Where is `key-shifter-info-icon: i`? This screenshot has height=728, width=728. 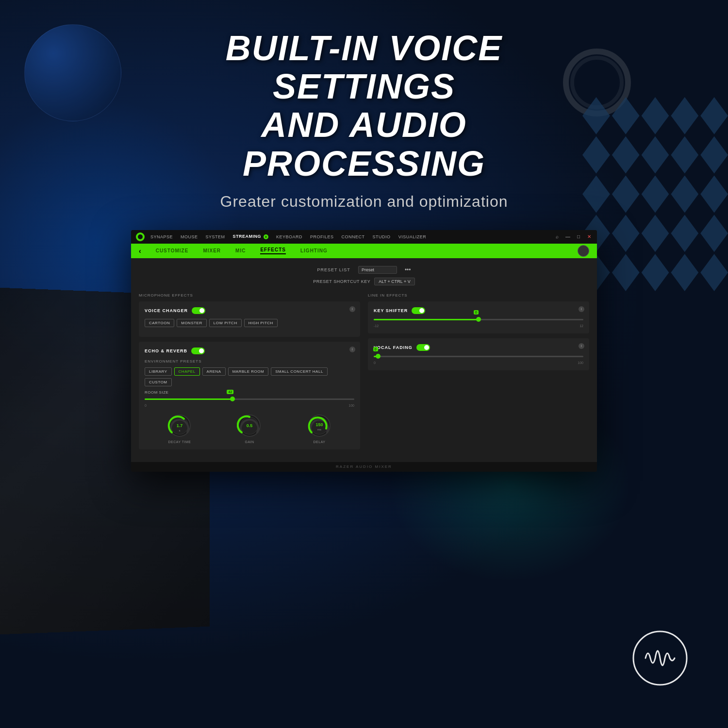 key-shifter-info-icon: i is located at coordinates (581, 309).